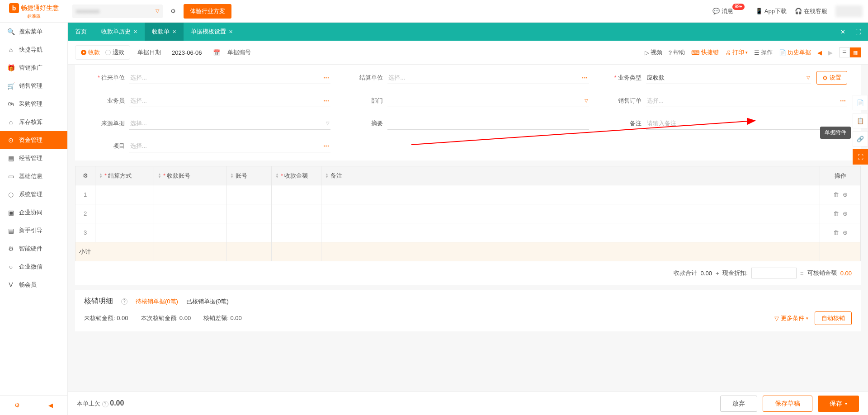 The height and width of the screenshot is (415, 868). I want to click on col-remark: 备注, so click(336, 176).